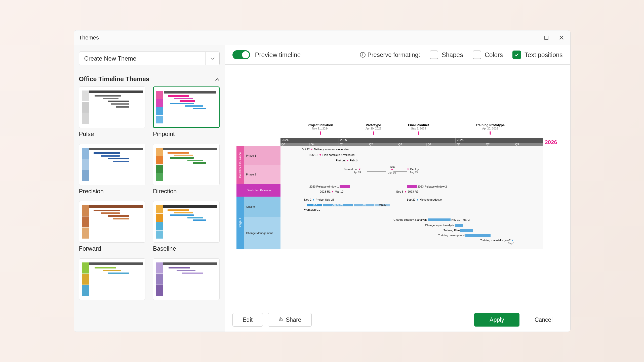 The width and height of the screenshot is (644, 362). Describe the element at coordinates (546, 38) in the screenshot. I see `maximize-button` at that location.